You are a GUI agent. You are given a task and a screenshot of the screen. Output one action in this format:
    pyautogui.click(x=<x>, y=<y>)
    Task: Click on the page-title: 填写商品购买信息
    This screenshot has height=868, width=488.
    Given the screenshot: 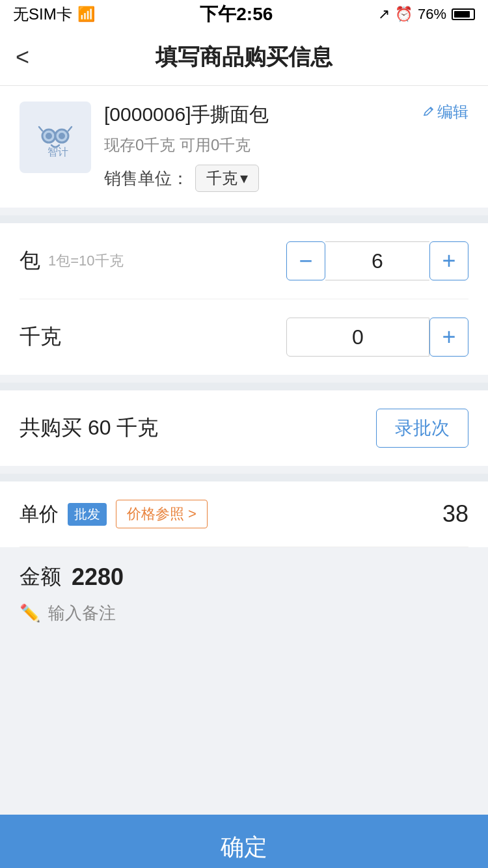 What is the action you would take?
    pyautogui.click(x=244, y=57)
    